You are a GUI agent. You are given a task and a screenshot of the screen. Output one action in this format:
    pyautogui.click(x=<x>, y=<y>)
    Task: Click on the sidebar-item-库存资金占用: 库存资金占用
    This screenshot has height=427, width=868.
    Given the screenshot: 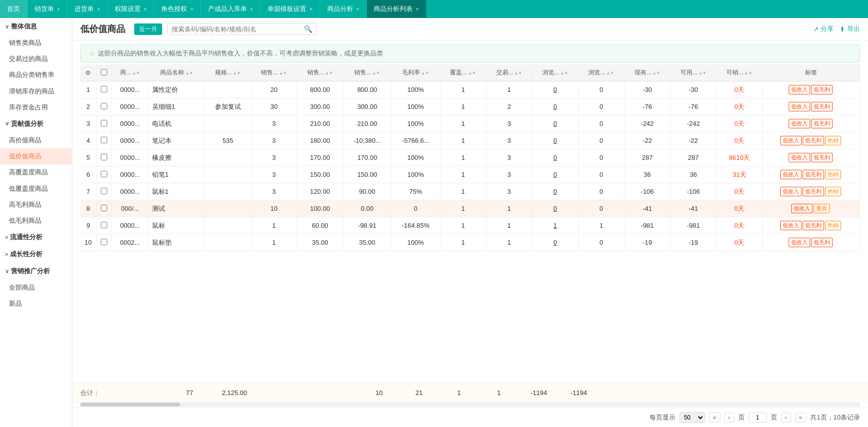 What is the action you would take?
    pyautogui.click(x=36, y=107)
    